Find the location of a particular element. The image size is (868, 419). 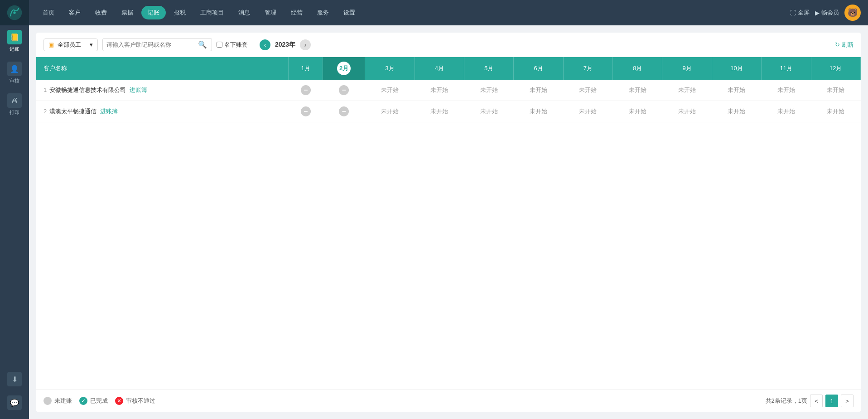

month-cell-9: 未开始 is located at coordinates (687, 111).